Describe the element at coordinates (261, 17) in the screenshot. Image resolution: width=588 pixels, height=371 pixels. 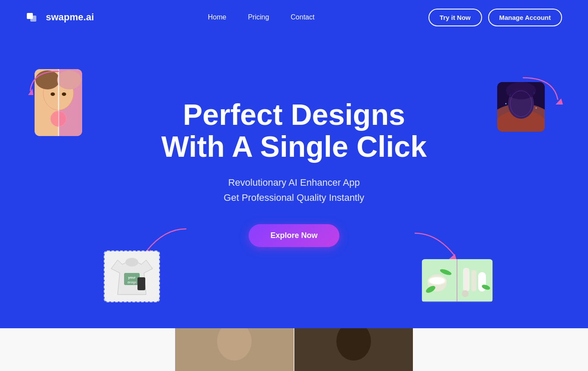
I see `nav-links: Home Pricing Contact` at that location.